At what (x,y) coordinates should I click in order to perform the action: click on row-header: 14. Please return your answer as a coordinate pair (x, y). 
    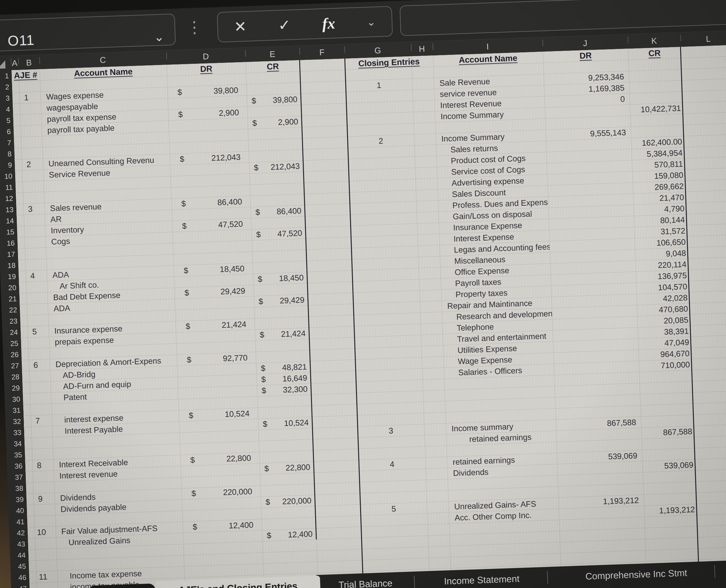
    Looking at the image, I should click on (7, 221).